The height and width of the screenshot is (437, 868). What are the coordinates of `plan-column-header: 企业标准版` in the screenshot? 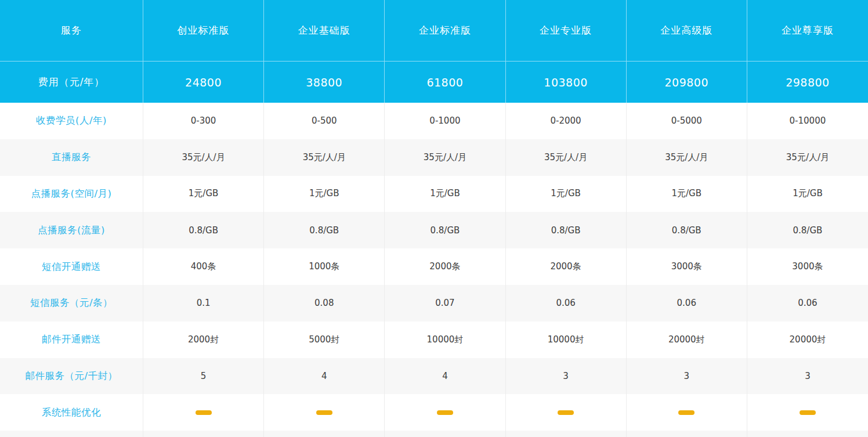 It's located at (445, 31).